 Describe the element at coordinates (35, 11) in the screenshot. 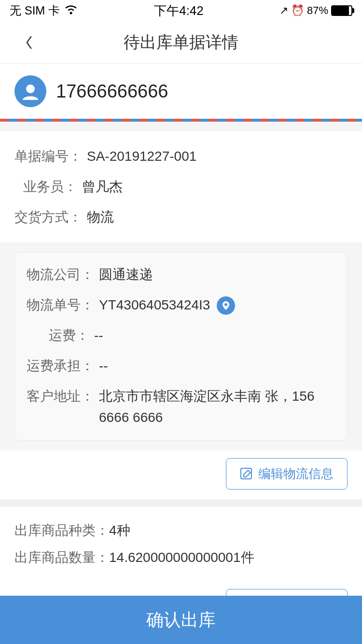

I see `carrier-label: 无 SIM 卡` at that location.